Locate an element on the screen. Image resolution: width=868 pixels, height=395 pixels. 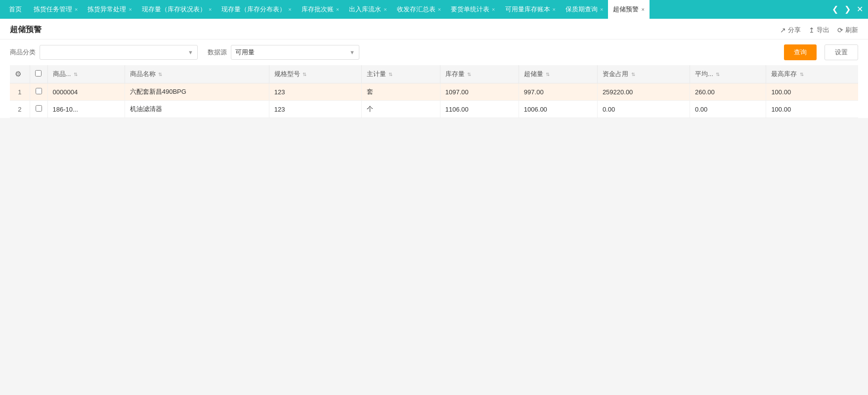
col-max-stock: 最高库存 ⇅ is located at coordinates (812, 74).